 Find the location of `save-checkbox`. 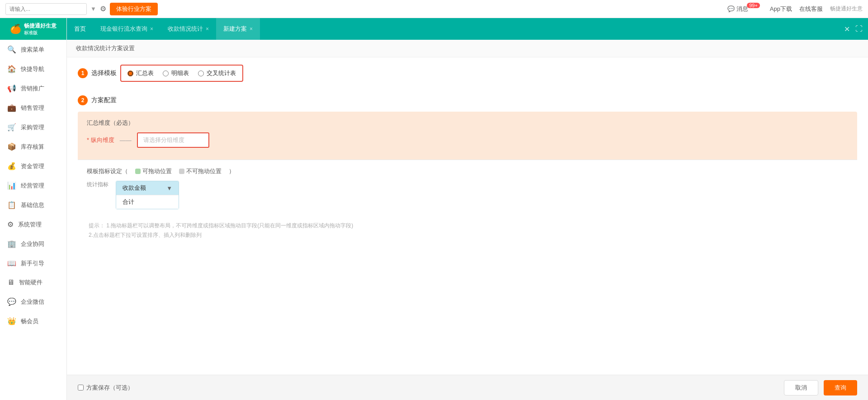

save-checkbox is located at coordinates (80, 388).